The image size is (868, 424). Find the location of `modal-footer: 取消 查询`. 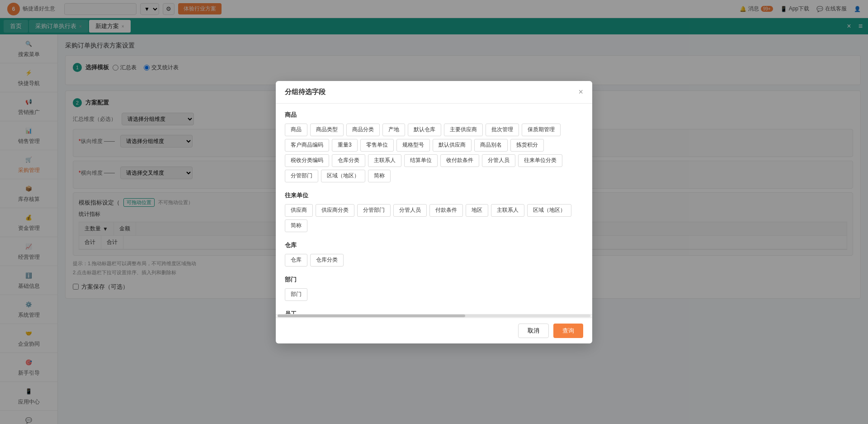

modal-footer: 取消 查询 is located at coordinates (434, 330).